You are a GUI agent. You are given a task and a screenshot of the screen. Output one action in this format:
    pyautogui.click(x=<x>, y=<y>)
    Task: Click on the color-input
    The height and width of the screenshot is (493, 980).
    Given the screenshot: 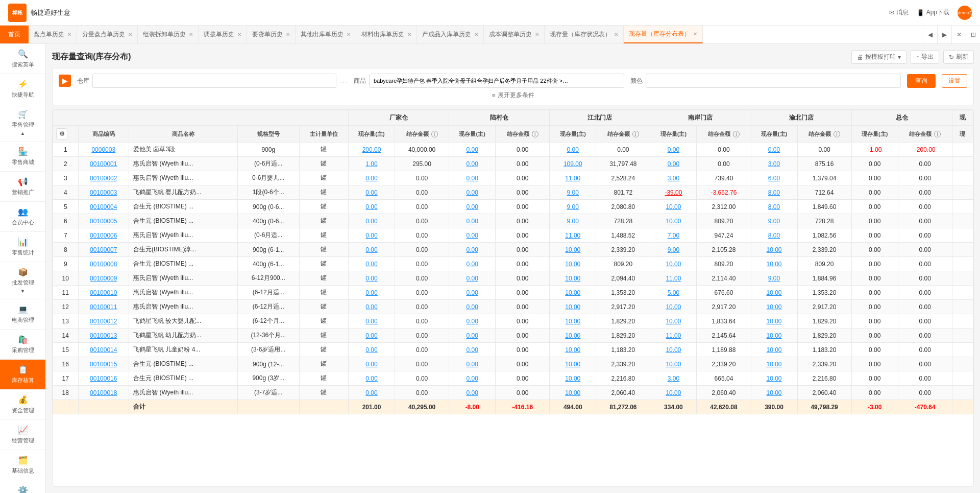 What is the action you would take?
    pyautogui.click(x=773, y=81)
    